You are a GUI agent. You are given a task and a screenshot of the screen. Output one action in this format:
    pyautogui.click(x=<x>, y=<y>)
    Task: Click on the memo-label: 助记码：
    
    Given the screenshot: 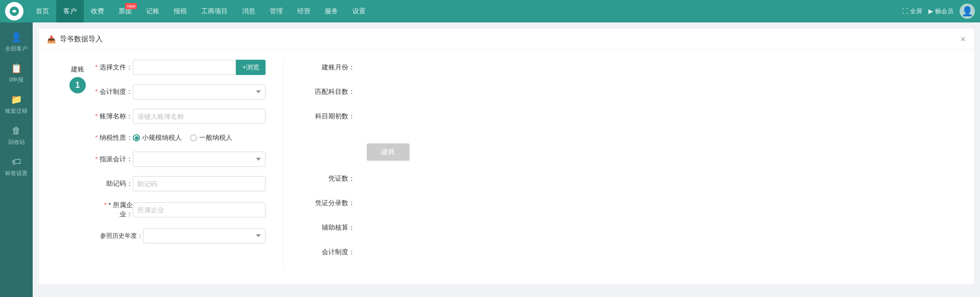 What is the action you would take?
    pyautogui.click(x=112, y=184)
    